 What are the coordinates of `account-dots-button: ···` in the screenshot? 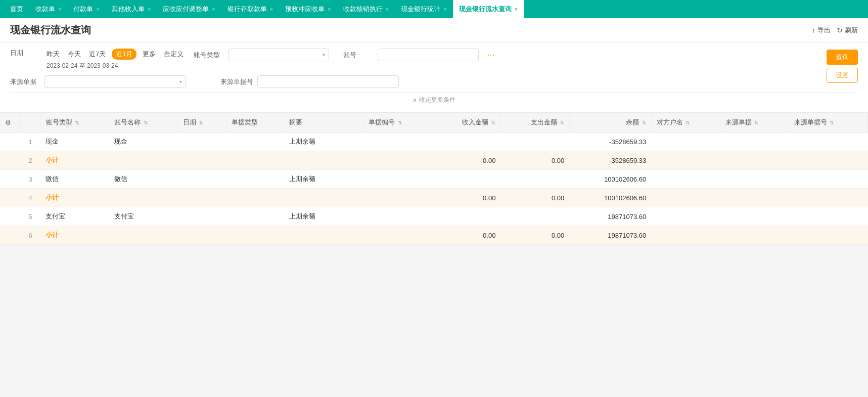 It's located at (490, 55).